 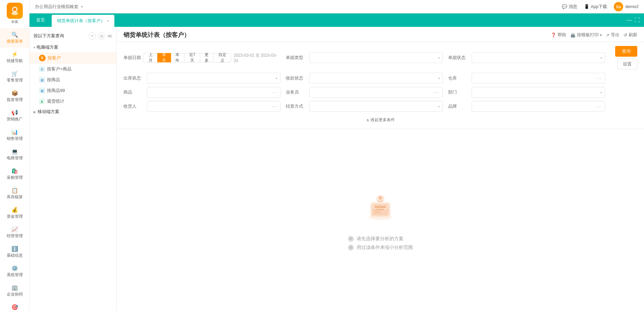 I want to click on tab-active: 销货单统计表（按客户） ×, so click(x=83, y=21).